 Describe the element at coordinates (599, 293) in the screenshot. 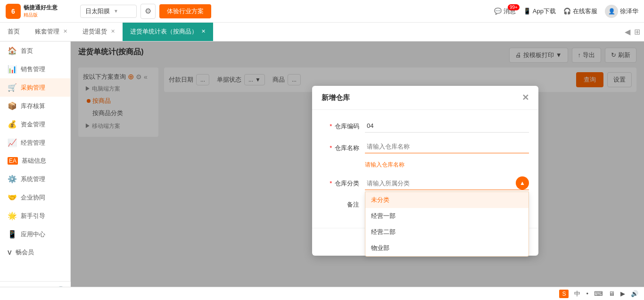

I see `keyboard-icon: ⌨` at that location.